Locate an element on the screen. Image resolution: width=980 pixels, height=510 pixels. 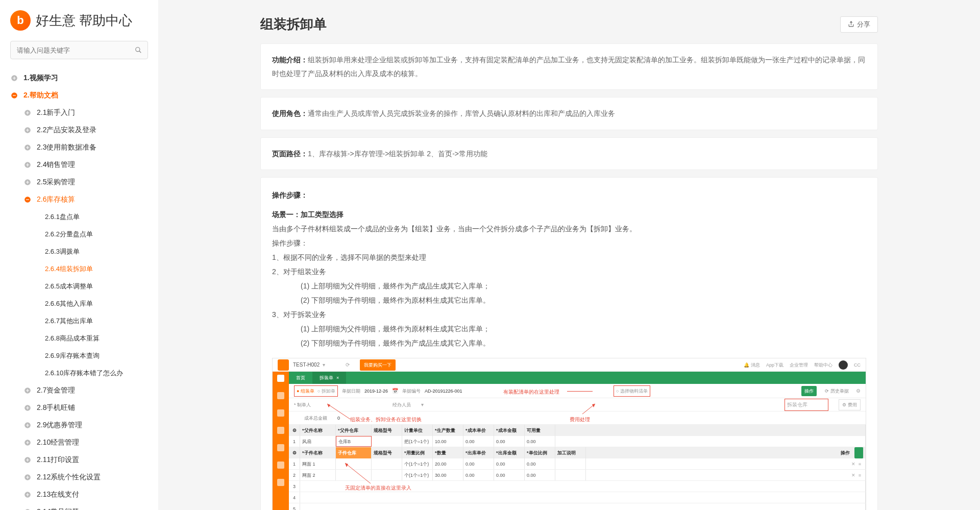
refresh-icon: ⟳ is located at coordinates (348, 365).